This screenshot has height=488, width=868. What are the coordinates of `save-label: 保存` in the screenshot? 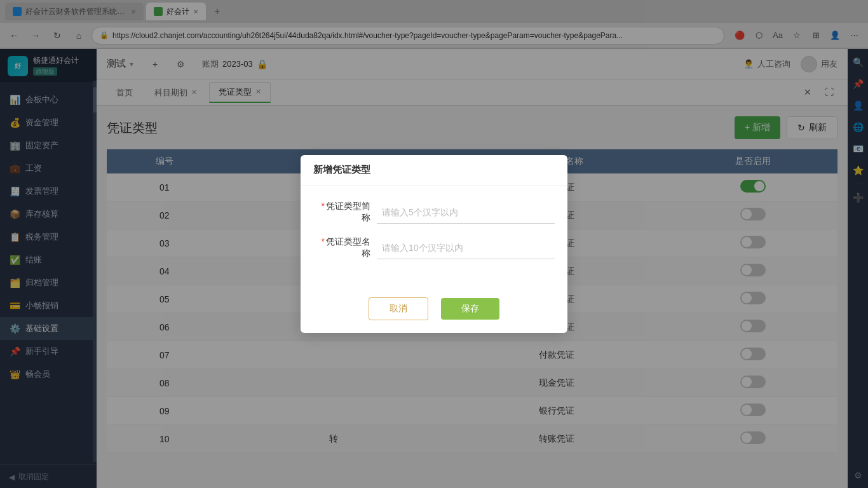 It's located at (470, 308).